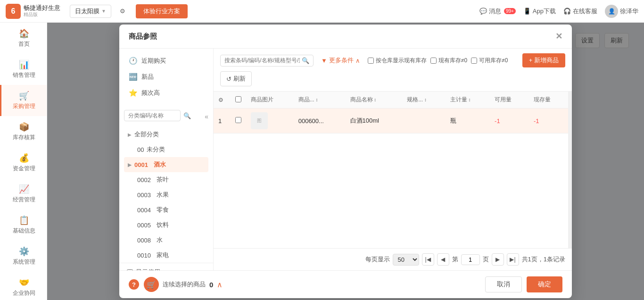 The image size is (644, 300). Describe the element at coordinates (24, 163) in the screenshot. I see `sidebar-item-finance: 💰 资金管理` at that location.